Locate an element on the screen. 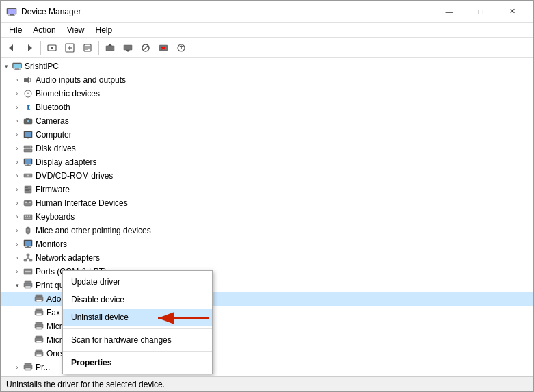 This screenshot has height=392, width=534. tree-root: ▾ SrishtiPC is located at coordinates (267, 66).